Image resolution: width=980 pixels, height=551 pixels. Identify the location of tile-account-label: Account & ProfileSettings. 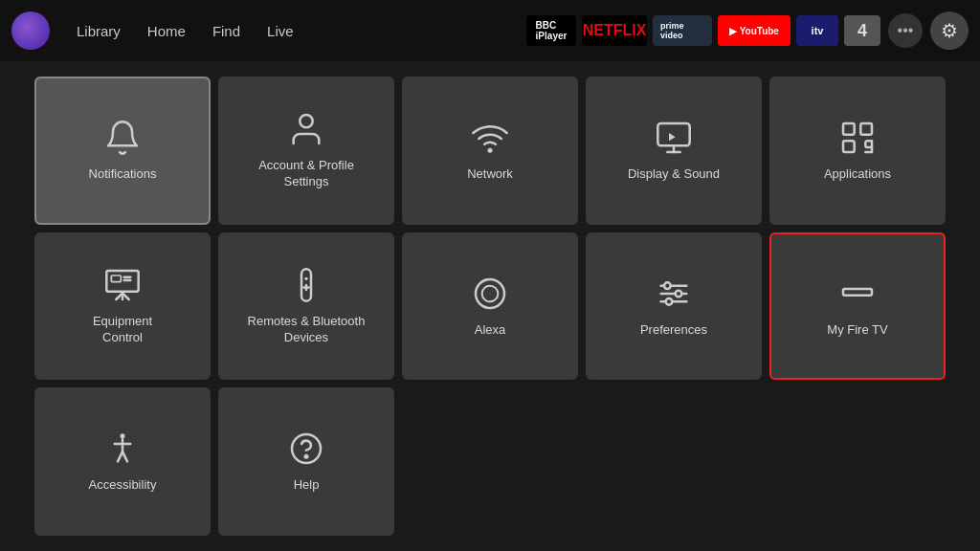
(306, 174).